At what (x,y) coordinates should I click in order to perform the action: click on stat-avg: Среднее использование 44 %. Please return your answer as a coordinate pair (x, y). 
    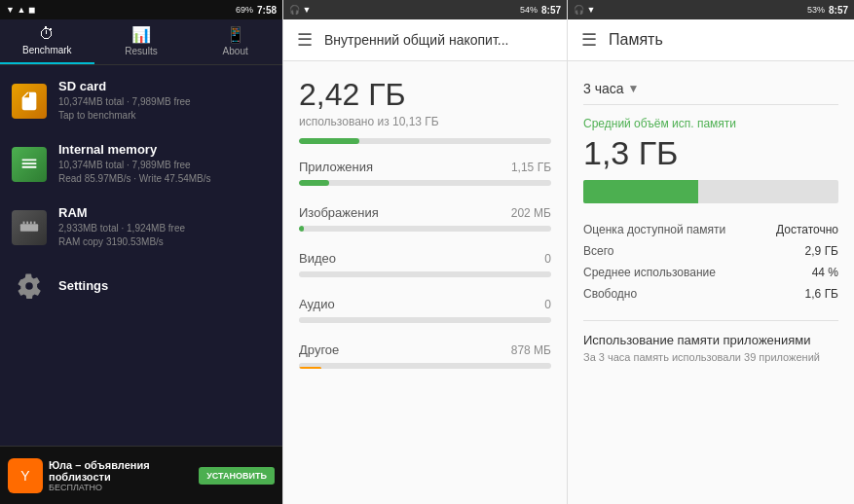
    Looking at the image, I should click on (711, 272).